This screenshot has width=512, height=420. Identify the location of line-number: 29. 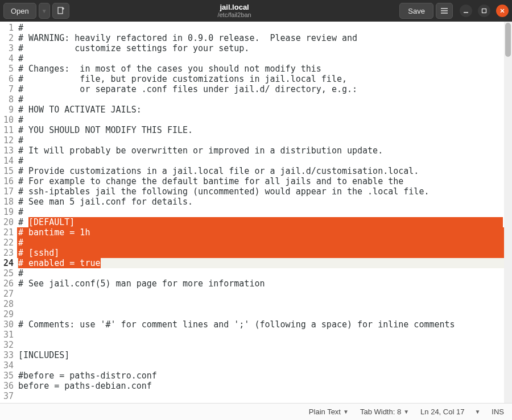
(7, 314).